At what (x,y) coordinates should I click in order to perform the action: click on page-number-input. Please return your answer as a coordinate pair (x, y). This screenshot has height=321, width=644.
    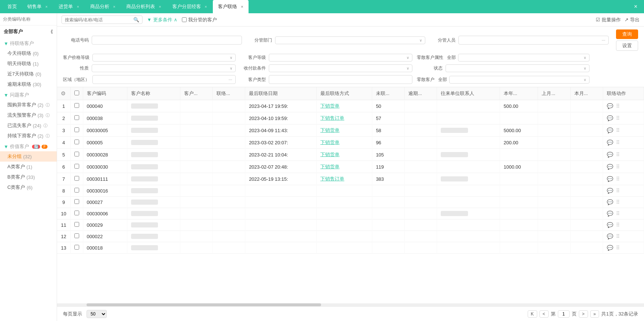
    Looking at the image, I should click on (564, 314).